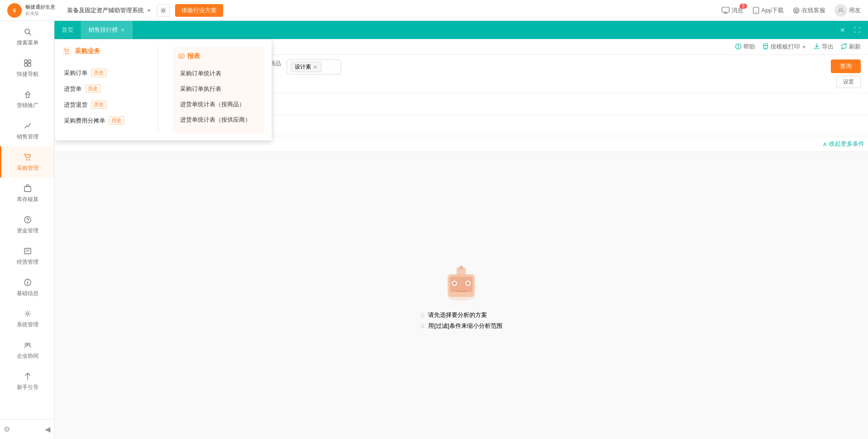  I want to click on report-col-icon, so click(181, 56).